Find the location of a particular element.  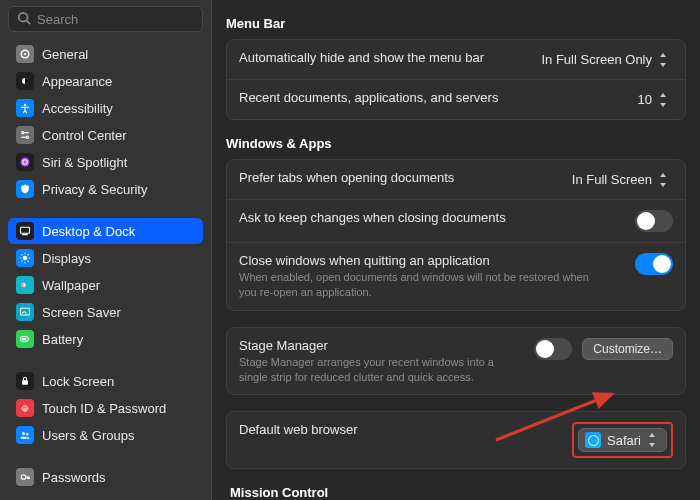

popup-recents: 10 is located at coordinates (654, 100).